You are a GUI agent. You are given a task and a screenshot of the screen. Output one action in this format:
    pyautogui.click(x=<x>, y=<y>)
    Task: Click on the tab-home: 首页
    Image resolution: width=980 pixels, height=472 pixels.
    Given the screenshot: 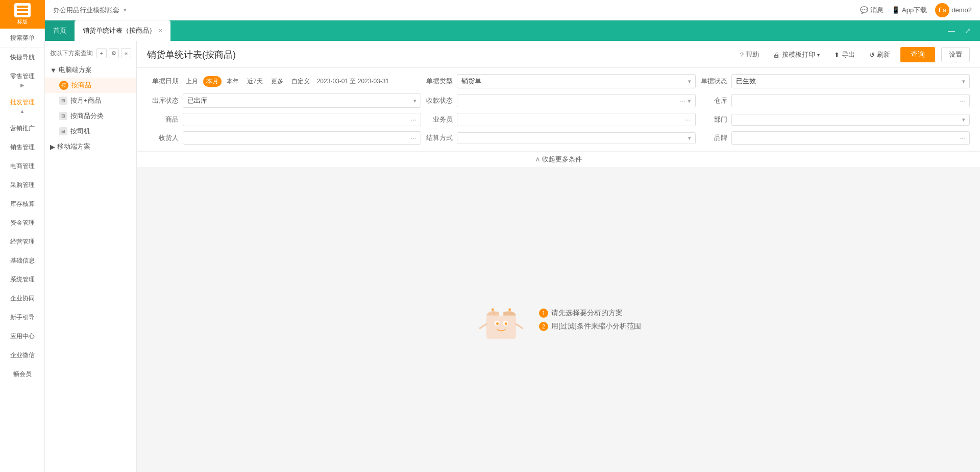 What is the action you would take?
    pyautogui.click(x=60, y=31)
    